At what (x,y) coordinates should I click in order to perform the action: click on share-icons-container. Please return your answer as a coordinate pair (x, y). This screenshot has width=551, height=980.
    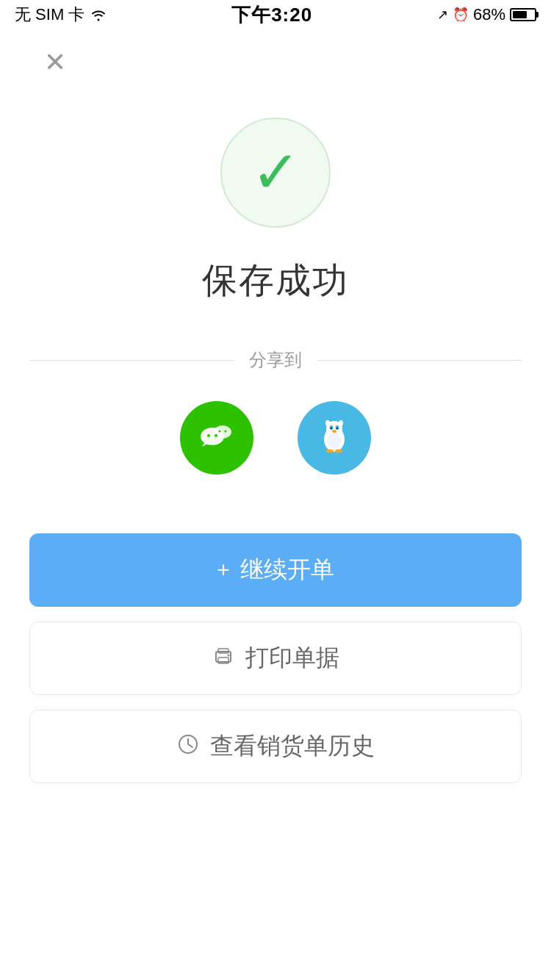
    Looking at the image, I should click on (276, 438).